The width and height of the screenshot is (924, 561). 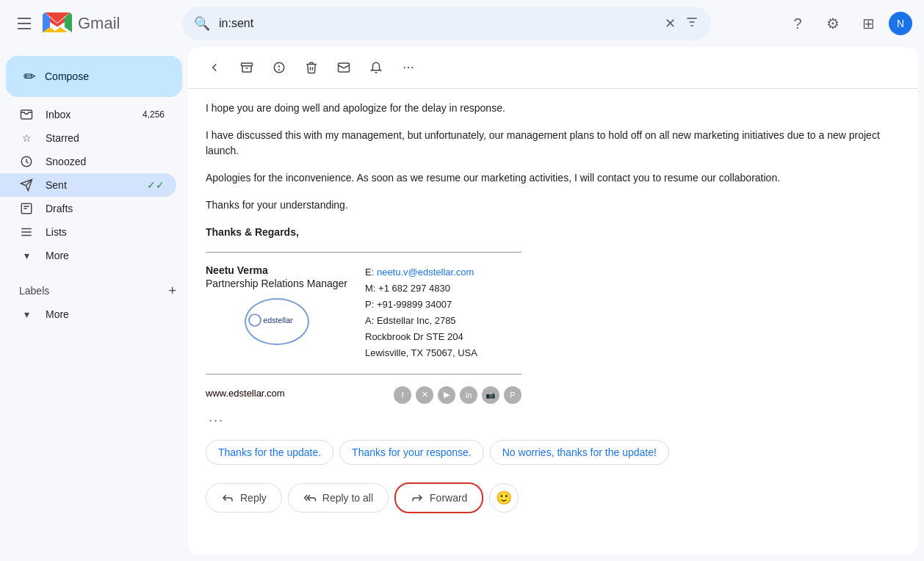 I want to click on sig-email-line: E: neetu.v@edstellar.com, so click(x=422, y=272).